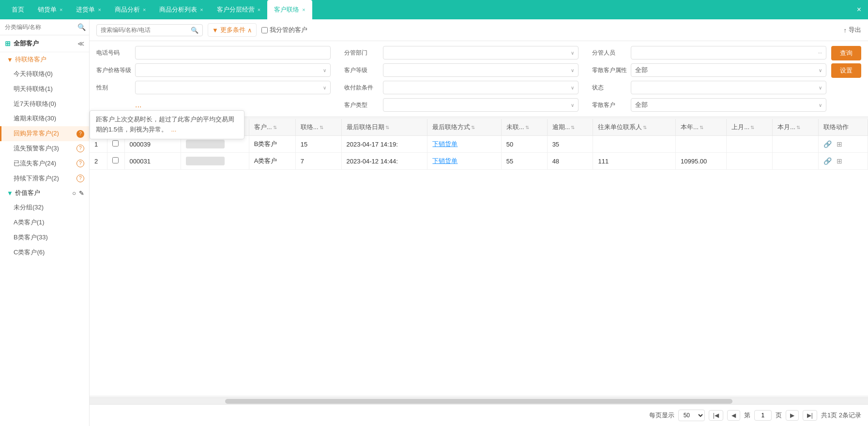 This screenshot has width=868, height=426. Describe the element at coordinates (213, 88) in the screenshot. I see `filter-gender: 性别 ∨` at that location.